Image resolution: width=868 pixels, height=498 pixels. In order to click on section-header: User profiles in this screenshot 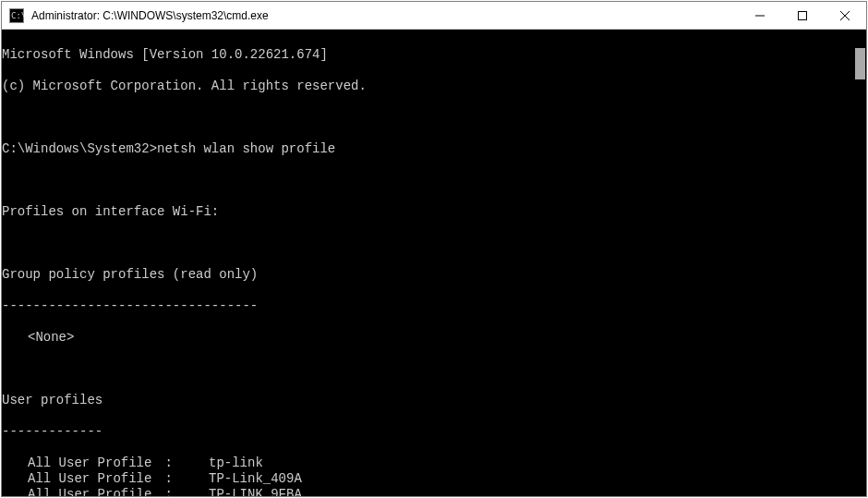, I will do `click(434, 401)`.